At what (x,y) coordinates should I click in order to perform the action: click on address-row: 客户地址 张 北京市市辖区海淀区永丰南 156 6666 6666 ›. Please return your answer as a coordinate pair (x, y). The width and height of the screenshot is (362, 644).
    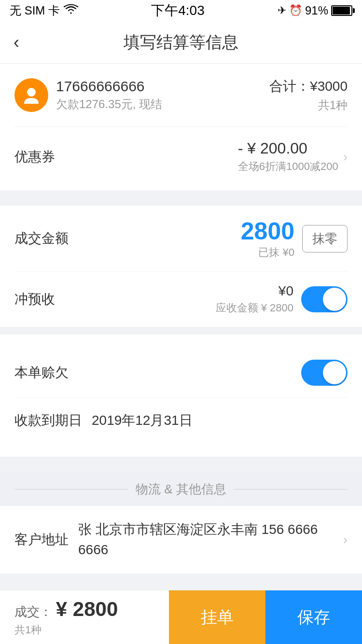
    Looking at the image, I should click on (181, 540).